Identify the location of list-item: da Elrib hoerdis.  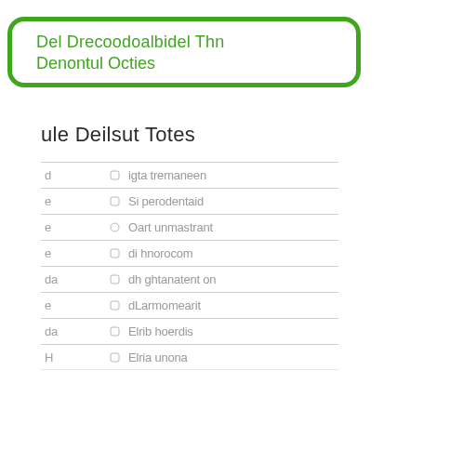
(190, 331).